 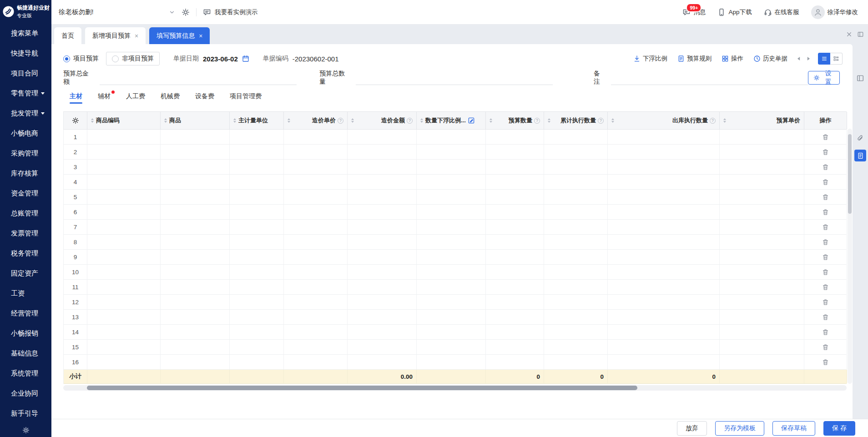 What do you see at coordinates (25, 73) in the screenshot?
I see `sidebar-item-3: 项目合同` at bounding box center [25, 73].